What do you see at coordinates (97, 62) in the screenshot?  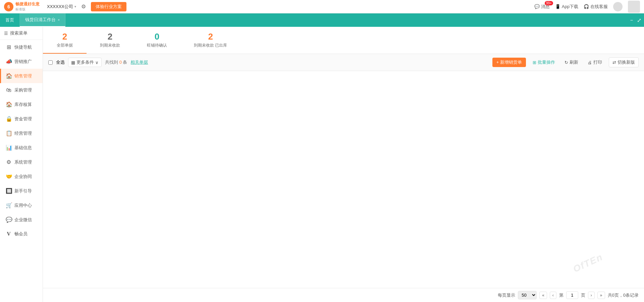 I see `filter-chevron-icon: ∨` at bounding box center [97, 62].